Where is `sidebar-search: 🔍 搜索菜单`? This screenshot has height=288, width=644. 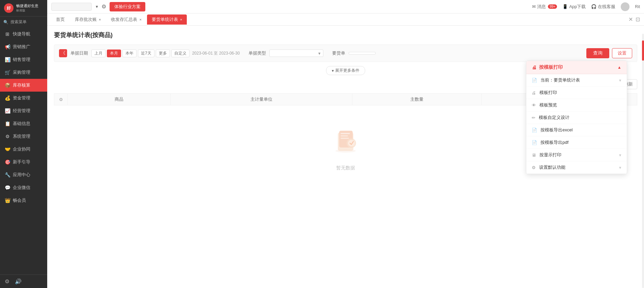 sidebar-search: 🔍 搜索菜单 is located at coordinates (24, 22).